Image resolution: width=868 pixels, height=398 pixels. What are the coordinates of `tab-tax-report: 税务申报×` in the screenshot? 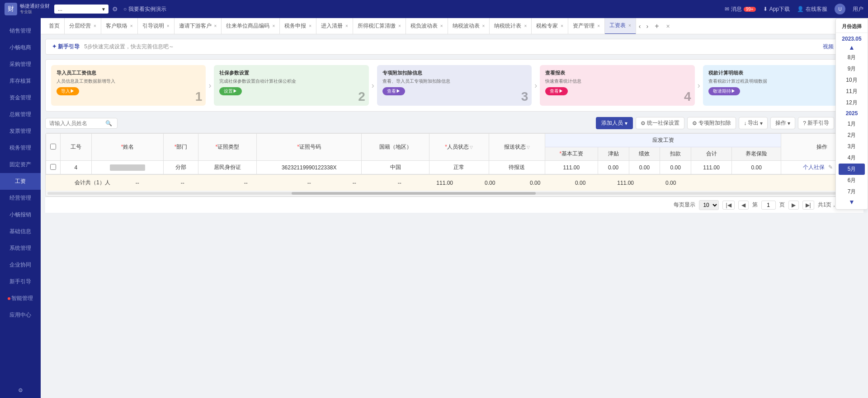 It's located at (298, 26).